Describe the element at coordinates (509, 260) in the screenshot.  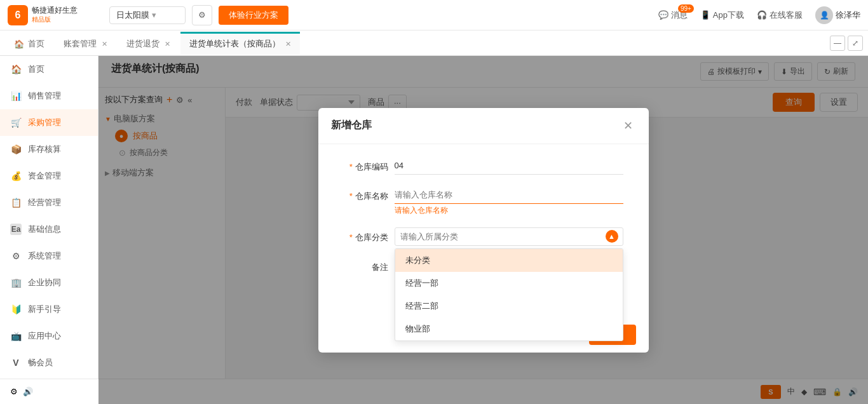
I see `dropdown-item-0: 未分类` at that location.